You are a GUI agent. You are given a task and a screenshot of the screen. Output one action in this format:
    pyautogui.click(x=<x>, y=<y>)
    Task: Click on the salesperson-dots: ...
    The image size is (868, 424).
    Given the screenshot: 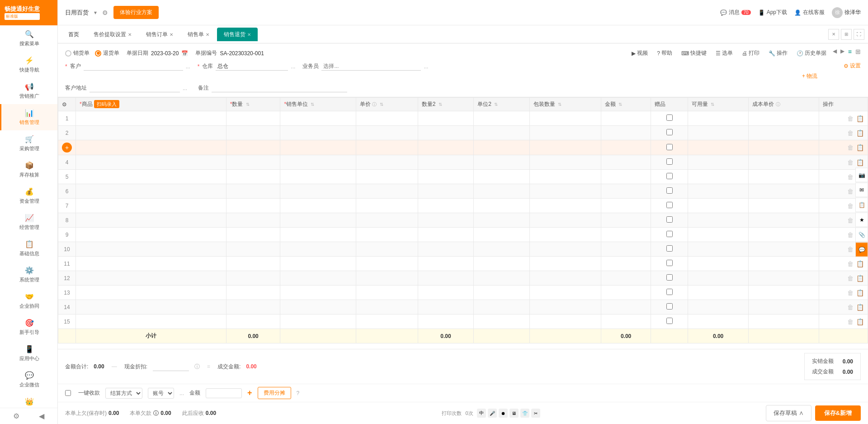 What is the action you would take?
    pyautogui.click(x=426, y=67)
    